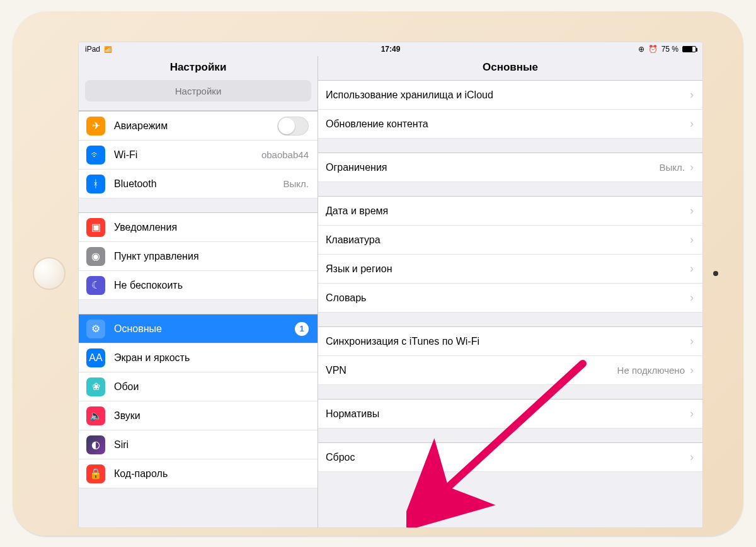 The height and width of the screenshot is (547, 756). Describe the element at coordinates (651, 371) in the screenshot. I see `detail-item-value: Не подключено` at that location.